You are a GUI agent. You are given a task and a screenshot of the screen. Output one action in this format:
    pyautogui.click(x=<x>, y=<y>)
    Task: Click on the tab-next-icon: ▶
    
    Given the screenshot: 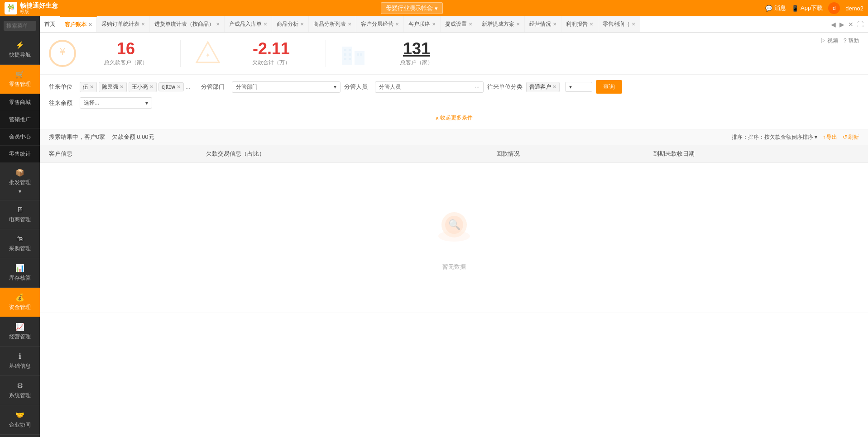 What is the action you would take?
    pyautogui.click(x=842, y=24)
    